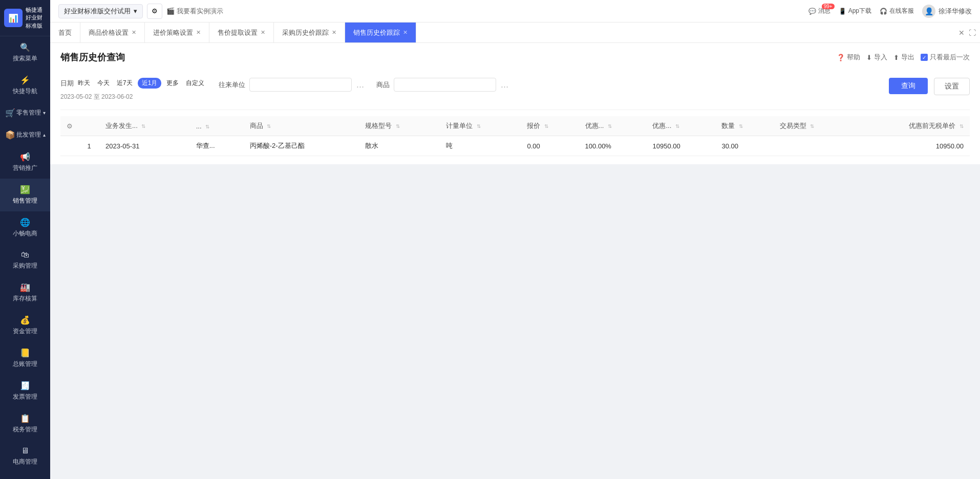  I want to click on product-input, so click(445, 85).